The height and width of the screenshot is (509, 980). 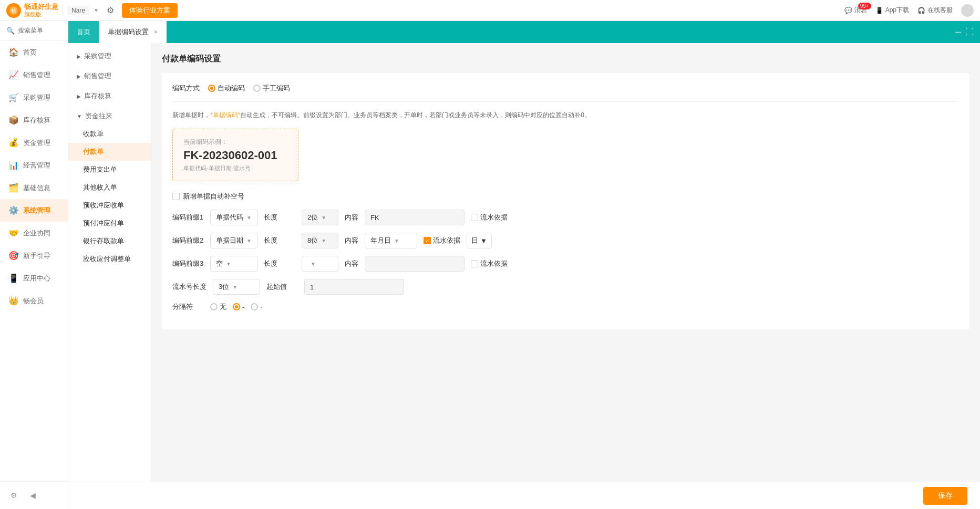 I want to click on stream2-unit-select: 日 ▼, so click(x=479, y=241).